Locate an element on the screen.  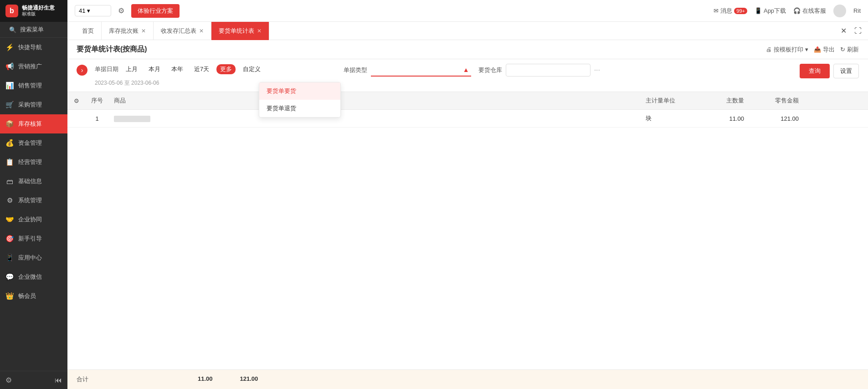
search-menu: 🔍 搜索菜单 is located at coordinates (34, 30).